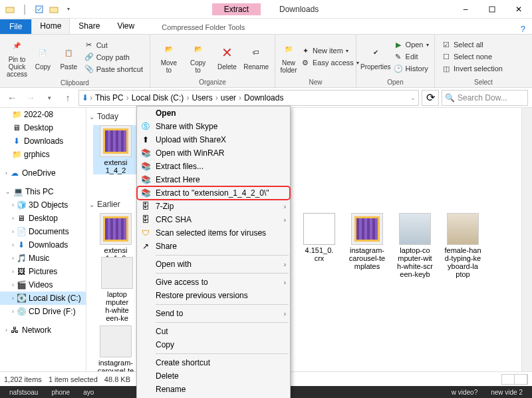 The height and width of the screenshot is (398, 532). I want to click on ctx-share: ↗Share, so click(213, 246).